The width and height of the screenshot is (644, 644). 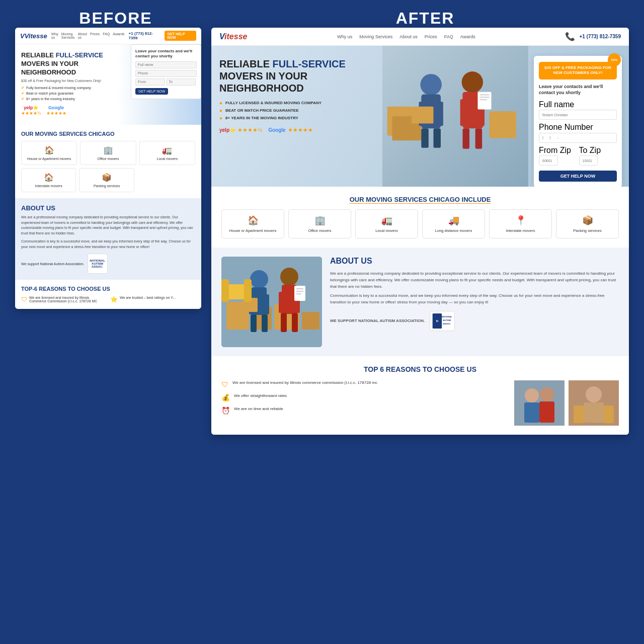 What do you see at coordinates (320, 224) in the screenshot?
I see `after-service-office: 🏢Office movers` at bounding box center [320, 224].